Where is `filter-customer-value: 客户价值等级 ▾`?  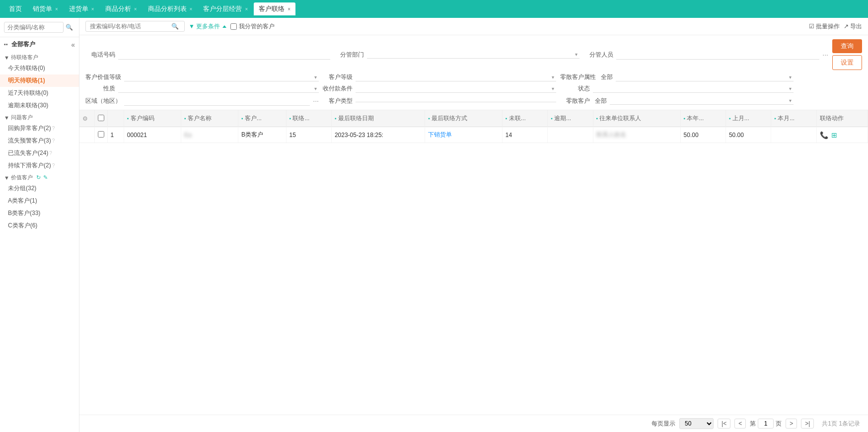
filter-customer-value: 客户价值等级 ▾ is located at coordinates (202, 77).